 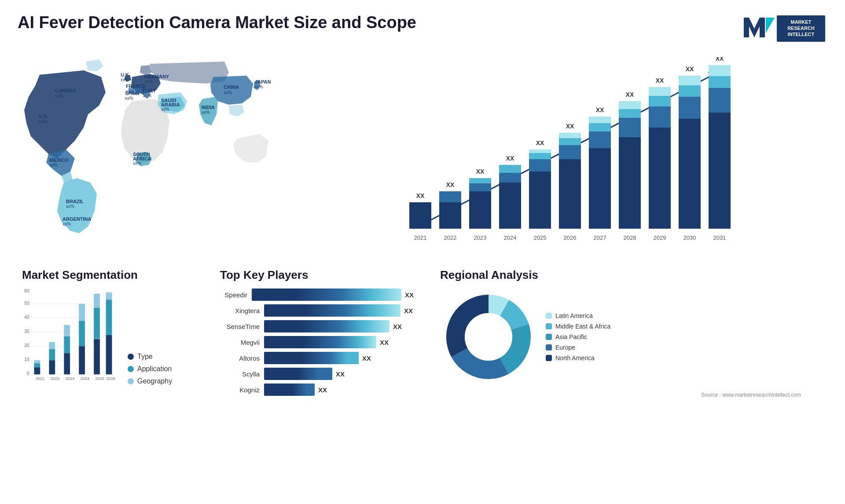 I want to click on china-label: CHINA, so click(x=231, y=87).